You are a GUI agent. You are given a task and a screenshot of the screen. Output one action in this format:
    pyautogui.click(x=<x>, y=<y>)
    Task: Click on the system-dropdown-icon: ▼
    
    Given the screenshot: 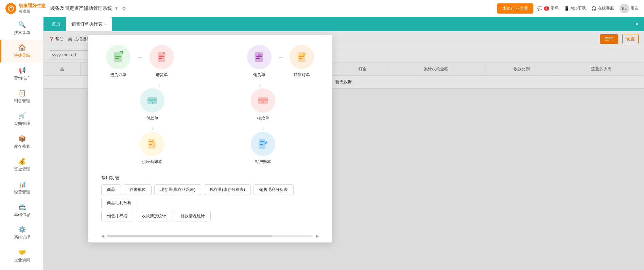 What is the action you would take?
    pyautogui.click(x=116, y=8)
    